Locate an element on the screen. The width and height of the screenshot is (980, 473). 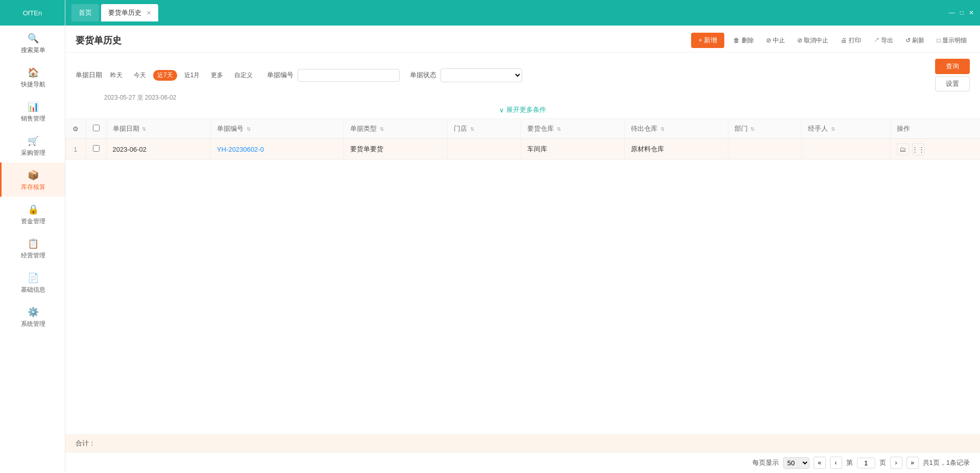
sidebar-item-label: 基础信息 is located at coordinates (33, 290).